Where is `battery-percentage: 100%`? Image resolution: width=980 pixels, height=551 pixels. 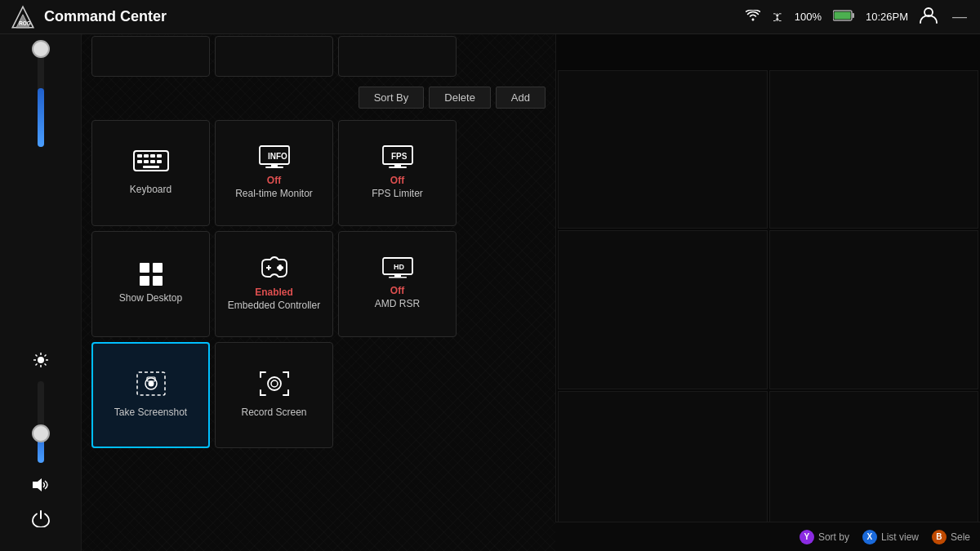 battery-percentage: 100% is located at coordinates (808, 16).